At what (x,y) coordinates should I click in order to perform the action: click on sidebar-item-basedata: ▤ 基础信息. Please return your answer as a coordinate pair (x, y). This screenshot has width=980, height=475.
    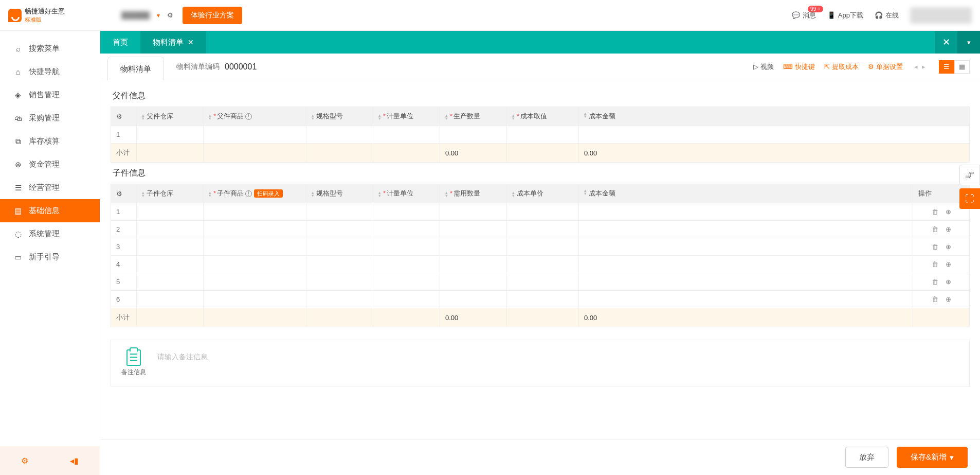
    Looking at the image, I should click on (50, 211).